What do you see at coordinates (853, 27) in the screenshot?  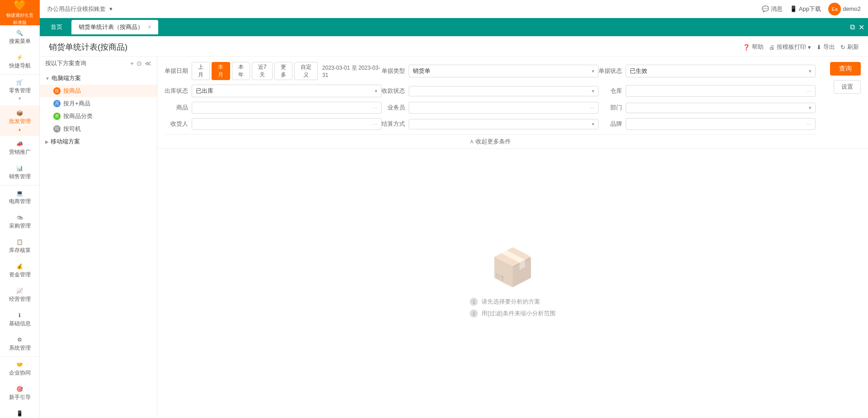 I see `restore-window-icon: ⧉` at bounding box center [853, 27].